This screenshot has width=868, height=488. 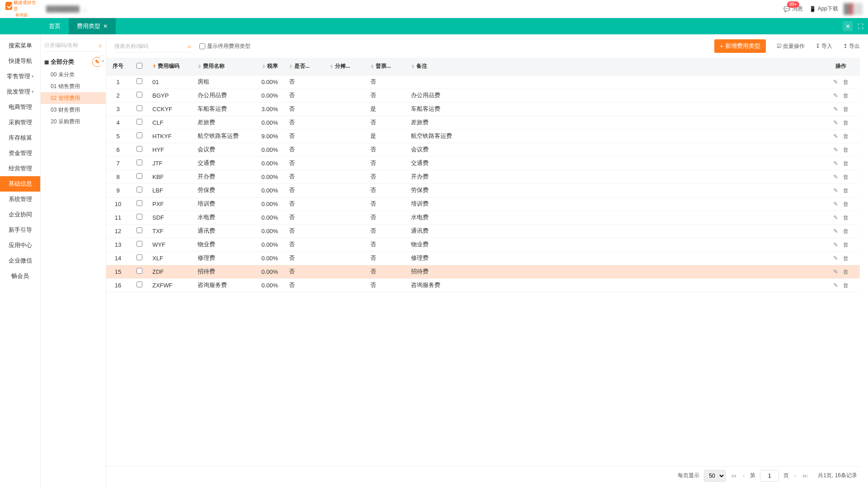 I want to click on sidebar-item: 企业协同, so click(x=20, y=215).